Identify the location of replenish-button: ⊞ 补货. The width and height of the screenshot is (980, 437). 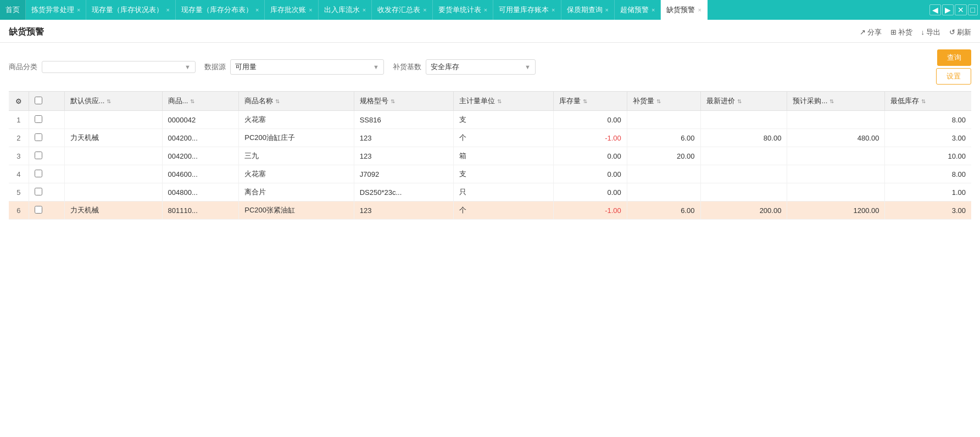
(901, 32).